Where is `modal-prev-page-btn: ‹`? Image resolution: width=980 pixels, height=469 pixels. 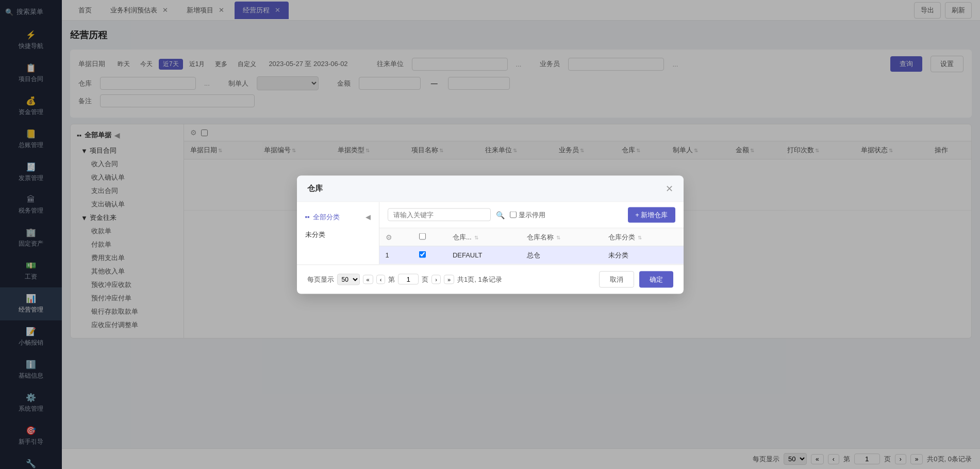
modal-prev-page-btn: ‹ is located at coordinates (381, 279).